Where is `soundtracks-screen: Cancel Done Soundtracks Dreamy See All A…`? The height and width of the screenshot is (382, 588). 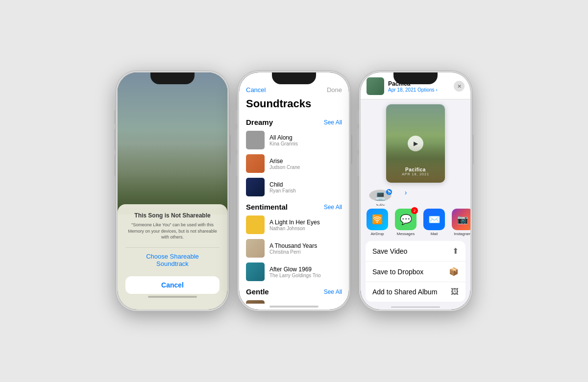
soundtracks-screen: Cancel Done Soundtracks Dreamy See All A… is located at coordinates (294, 191).